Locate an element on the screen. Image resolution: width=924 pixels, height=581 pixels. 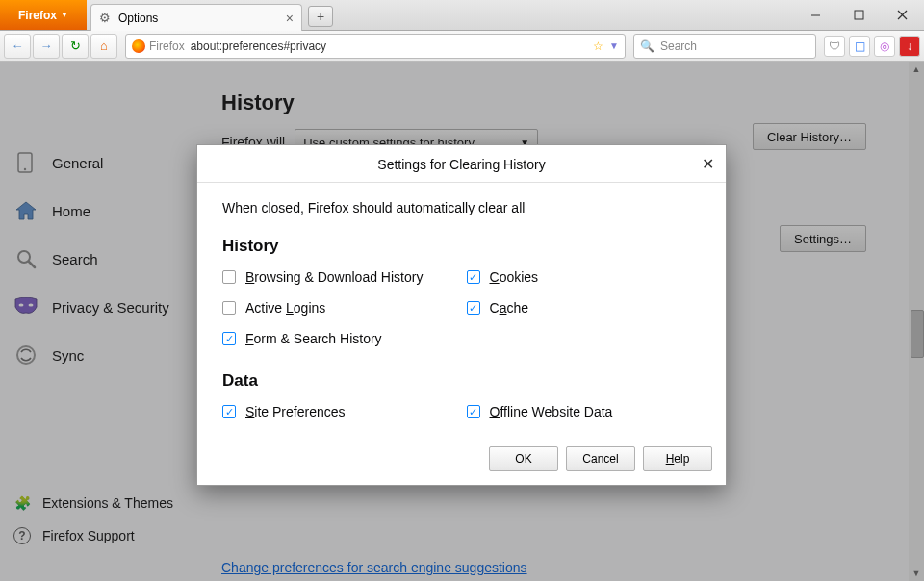
tab-close-button: × is located at coordinates (290, 18).